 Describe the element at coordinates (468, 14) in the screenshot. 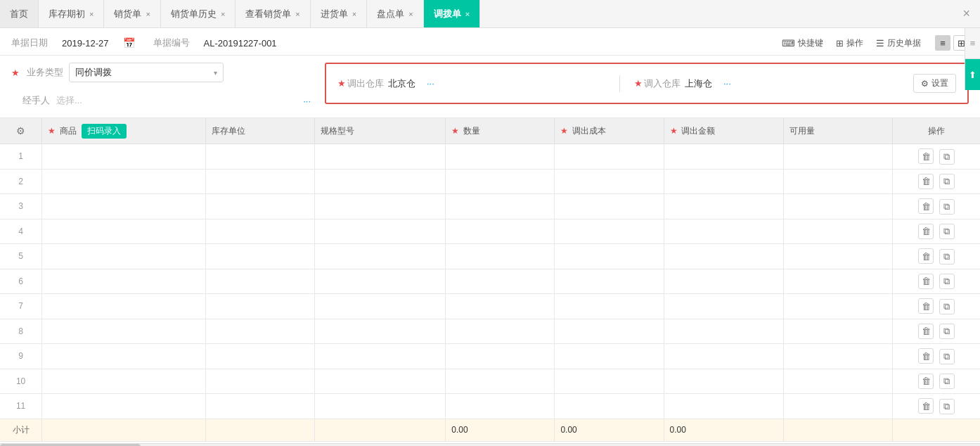

I see `tab-transfer-order-close: ×` at that location.